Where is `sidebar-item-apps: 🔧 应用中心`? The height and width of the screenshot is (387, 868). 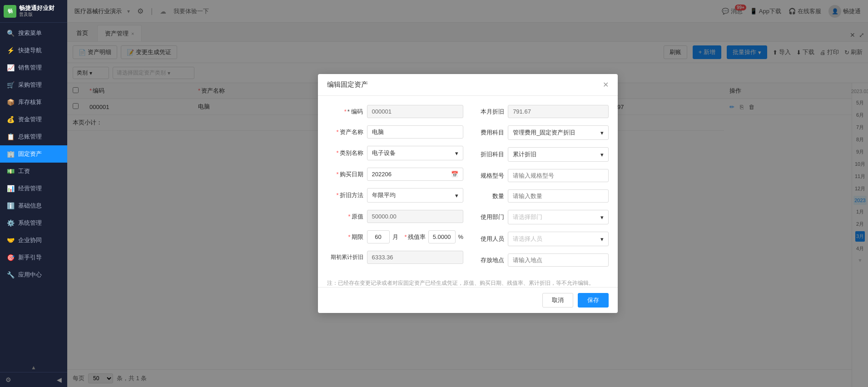
sidebar-item-apps: 🔧 应用中心 is located at coordinates (34, 275).